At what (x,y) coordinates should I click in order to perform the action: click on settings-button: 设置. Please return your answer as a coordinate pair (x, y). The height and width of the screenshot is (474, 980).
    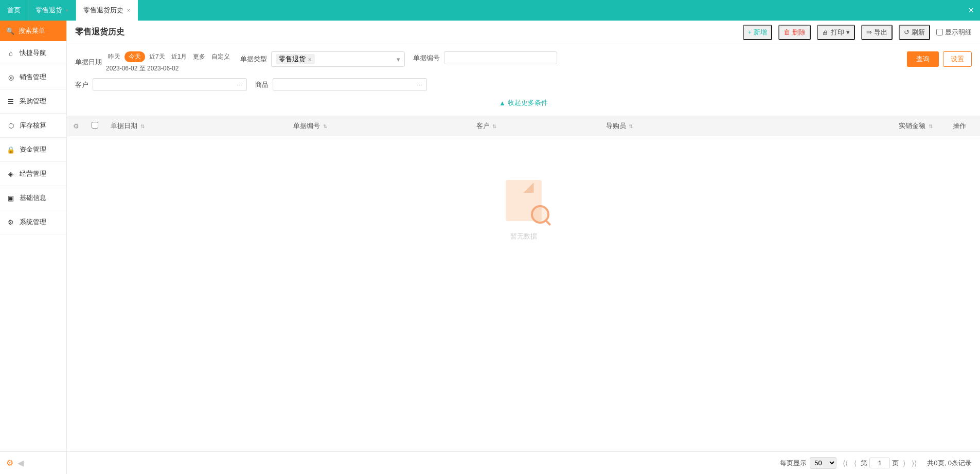
    Looking at the image, I should click on (957, 59).